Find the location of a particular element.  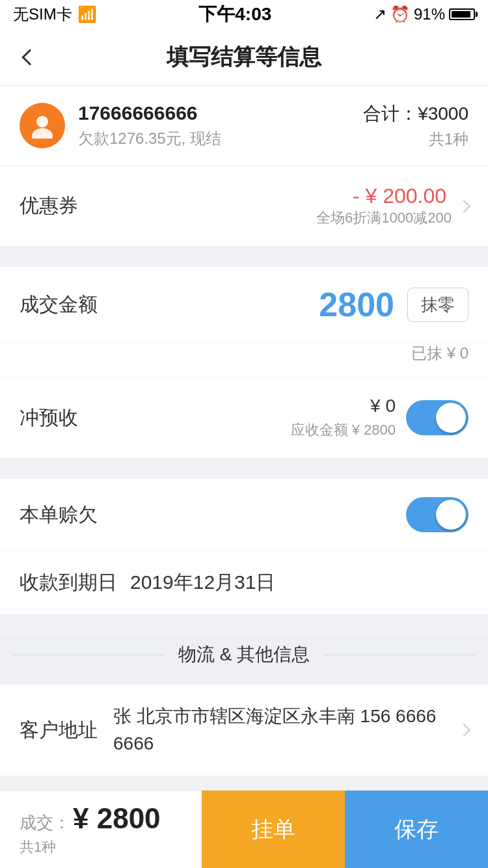

wifi-icon: 📶 is located at coordinates (87, 14).